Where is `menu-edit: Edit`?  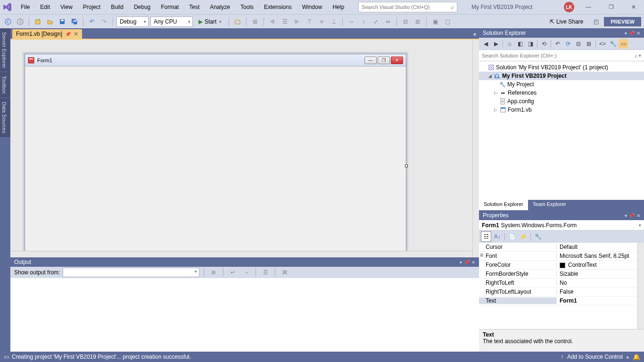
menu-edit: Edit is located at coordinates (45, 7).